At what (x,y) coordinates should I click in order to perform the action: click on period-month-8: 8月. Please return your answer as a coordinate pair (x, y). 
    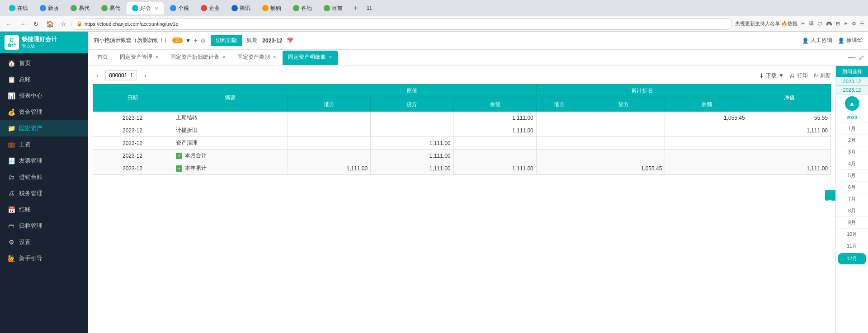
    Looking at the image, I should click on (852, 211).